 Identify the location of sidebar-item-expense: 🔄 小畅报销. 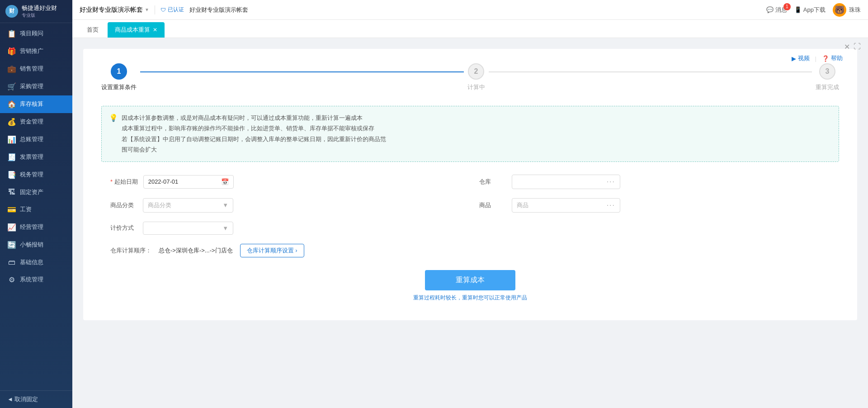
(36, 245).